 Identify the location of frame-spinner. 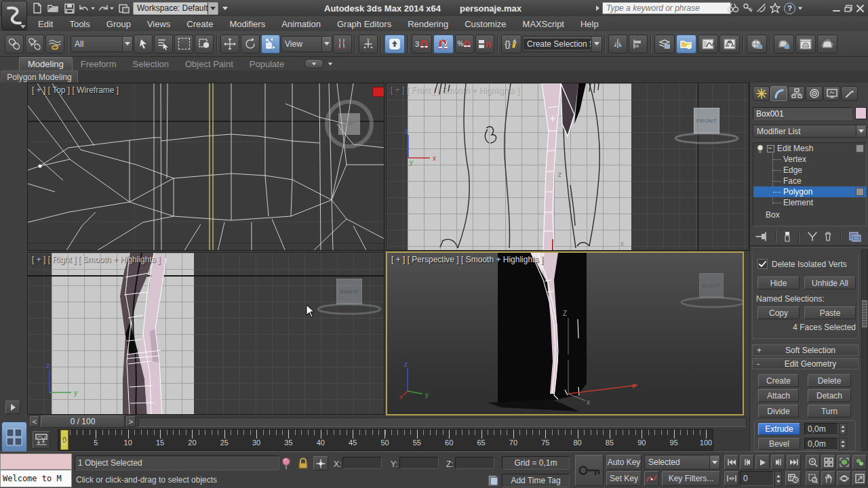
(778, 479).